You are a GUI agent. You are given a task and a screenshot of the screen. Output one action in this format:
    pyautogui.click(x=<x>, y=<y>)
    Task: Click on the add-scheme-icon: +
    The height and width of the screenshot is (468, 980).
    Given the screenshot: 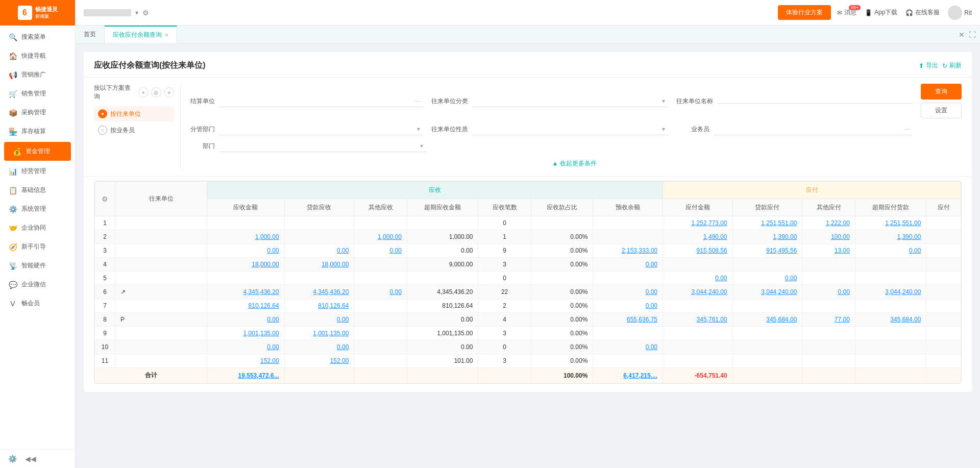 What is the action you would take?
    pyautogui.click(x=143, y=92)
    